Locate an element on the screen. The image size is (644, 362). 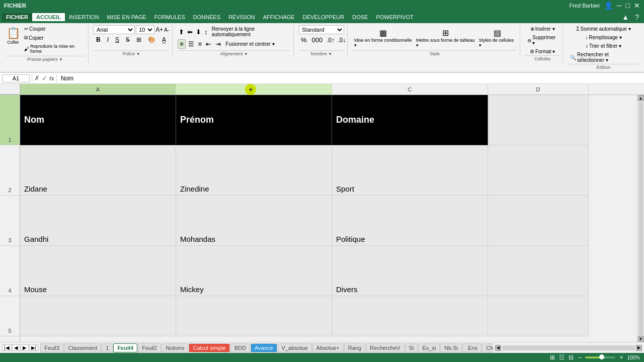
menu-powerpivot: POWERPIVOT is located at coordinates (394, 17).